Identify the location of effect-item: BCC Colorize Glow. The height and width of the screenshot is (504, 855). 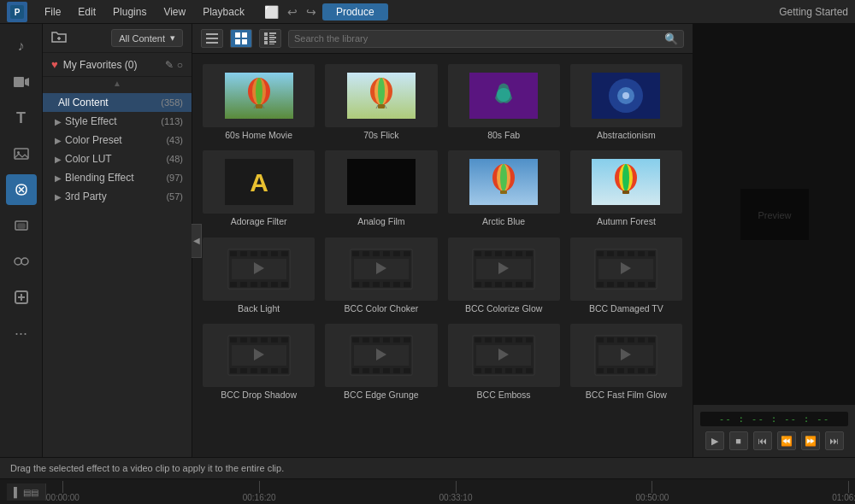
(504, 275).